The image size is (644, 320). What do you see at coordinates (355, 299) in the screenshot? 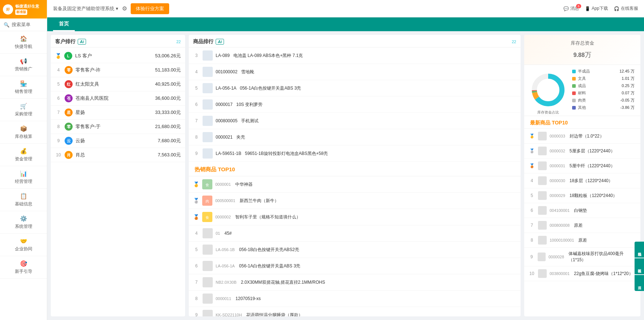
I see `hot-product-item: 8 0000011 12070519-xs` at bounding box center [355, 299].